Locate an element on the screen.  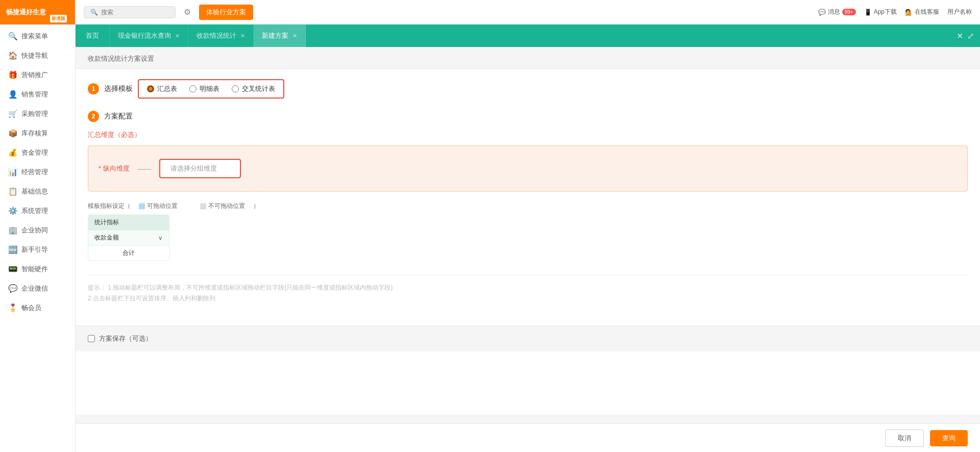
tab-receipt-stats: 收款情况统计 ✕ is located at coordinates (221, 36).